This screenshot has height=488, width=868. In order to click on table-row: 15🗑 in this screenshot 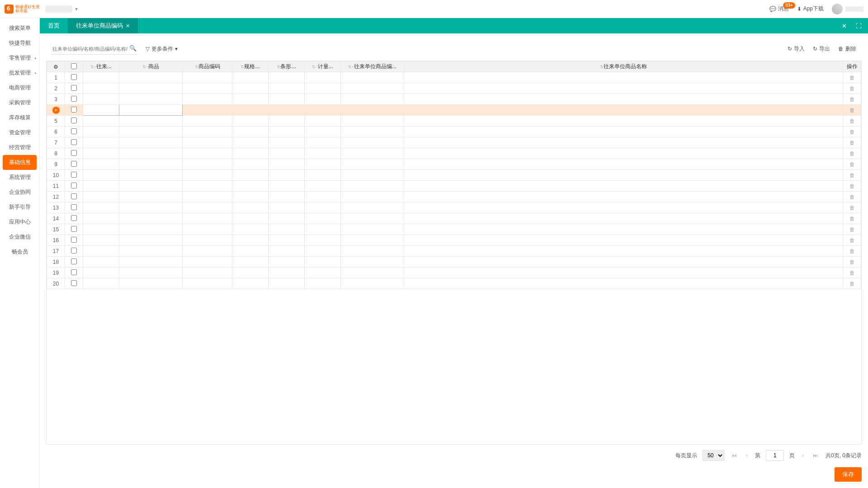, I will do `click(454, 230)`.